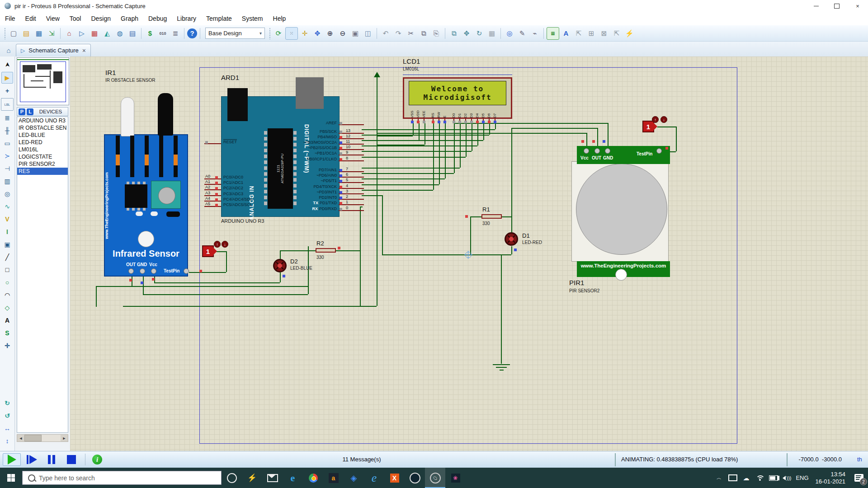  I want to click on electrical-check-button: ⚡, so click(629, 33).